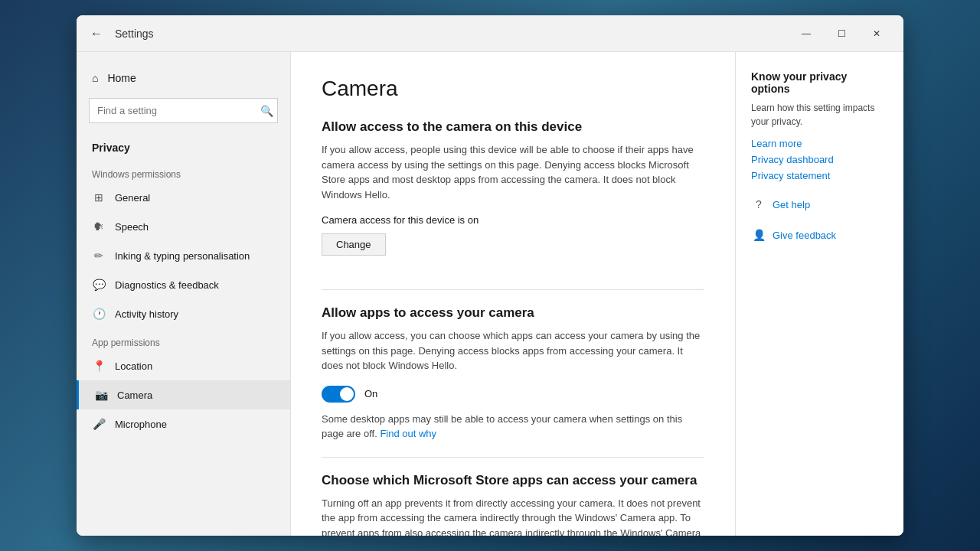  I want to click on speech-icon: 🗣, so click(99, 227).